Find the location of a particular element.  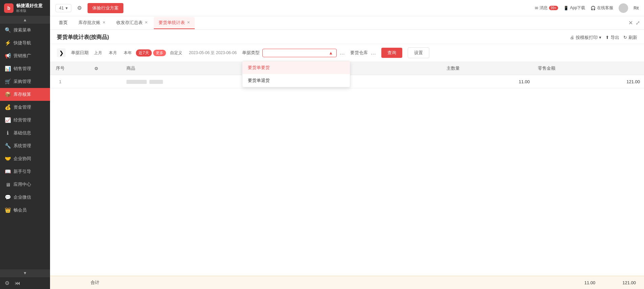

sidebar-item-搜索菜单: 🔍搜索菜单 is located at coordinates (25, 30).